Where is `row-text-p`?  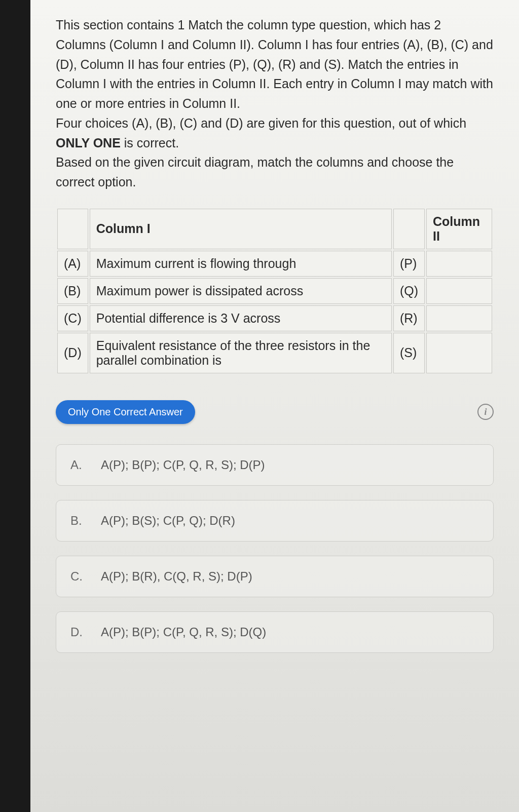
row-text-p is located at coordinates (459, 263).